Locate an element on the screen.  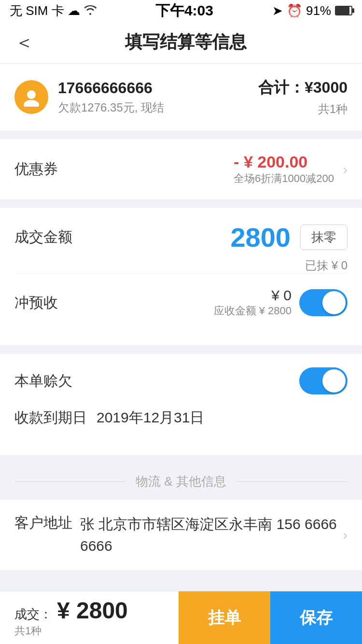
address-chevron-icon: › is located at coordinates (345, 535).